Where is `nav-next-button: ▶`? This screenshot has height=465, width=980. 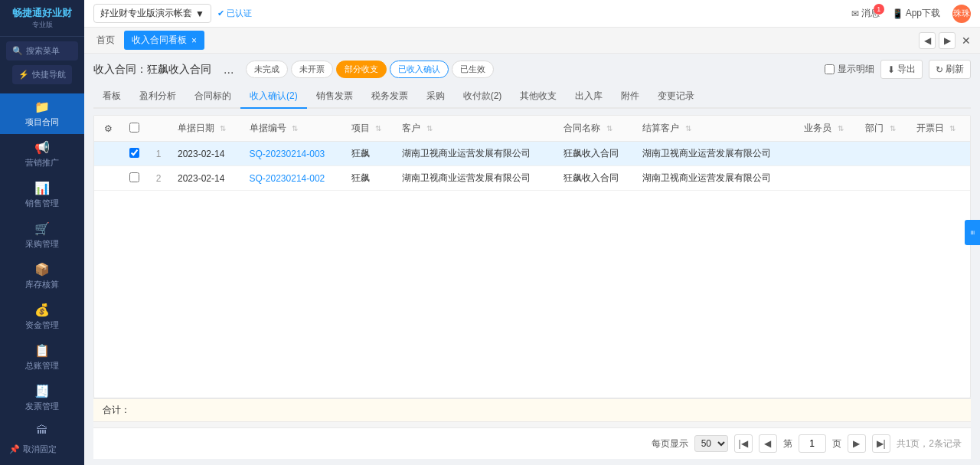
nav-next-button: ▶ is located at coordinates (947, 41).